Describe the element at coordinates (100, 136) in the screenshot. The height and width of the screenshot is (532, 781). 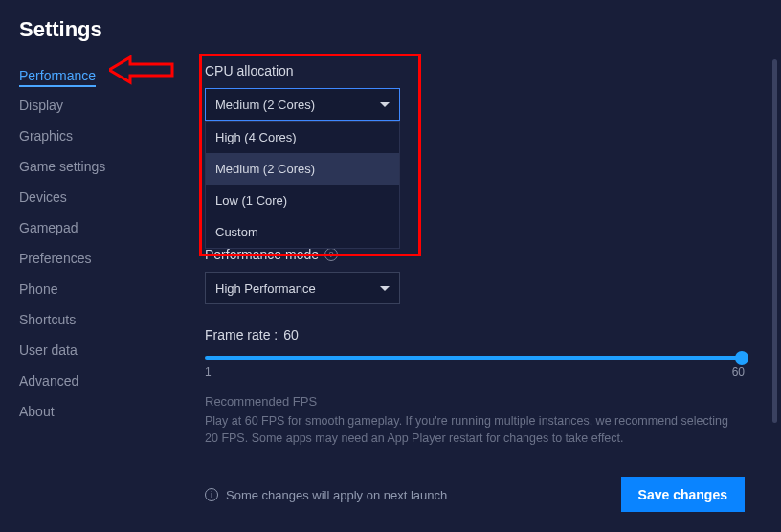
I see `sidebar-item-graphics: Graphics` at that location.